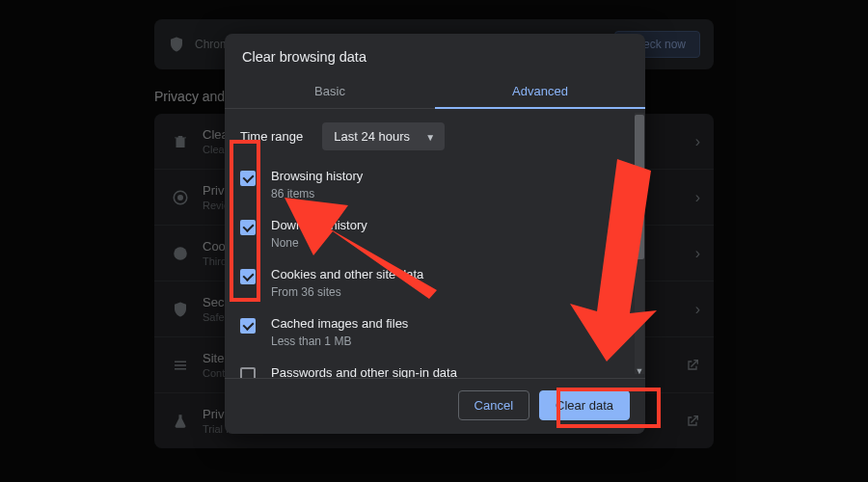  Describe the element at coordinates (435, 406) in the screenshot. I see `modal-footer: Cancel Clear data` at that location.